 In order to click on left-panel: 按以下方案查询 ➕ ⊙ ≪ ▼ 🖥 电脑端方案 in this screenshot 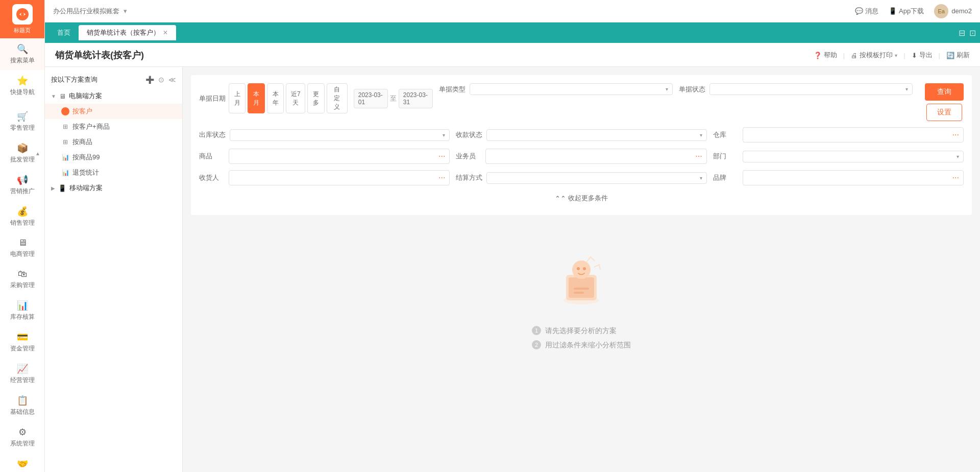, I will do `click(114, 270)`.